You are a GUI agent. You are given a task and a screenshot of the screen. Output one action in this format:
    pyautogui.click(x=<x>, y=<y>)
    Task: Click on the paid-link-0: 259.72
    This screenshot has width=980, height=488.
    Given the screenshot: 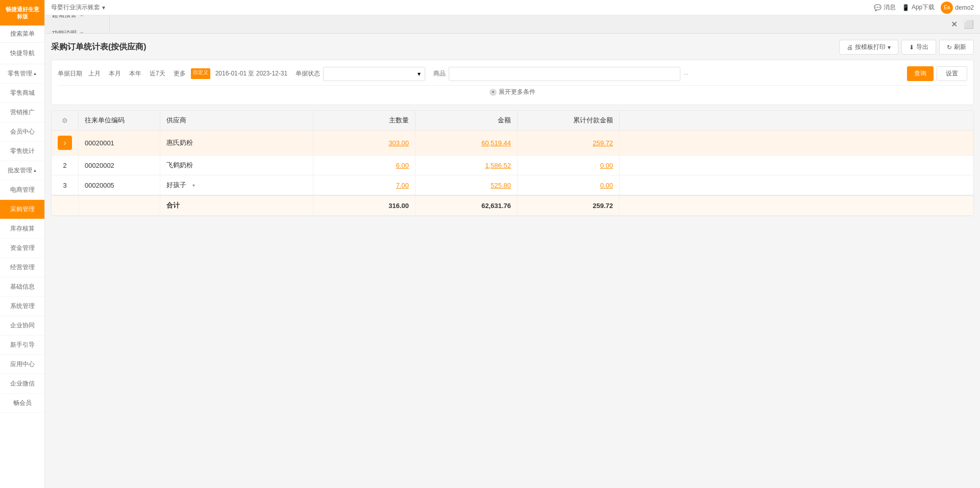 What is the action you would take?
    pyautogui.click(x=603, y=143)
    